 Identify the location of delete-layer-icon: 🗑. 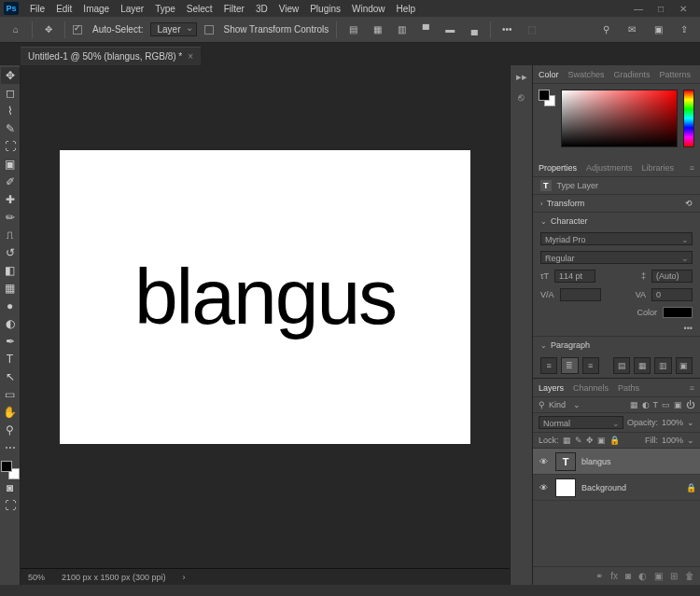
(690, 576).